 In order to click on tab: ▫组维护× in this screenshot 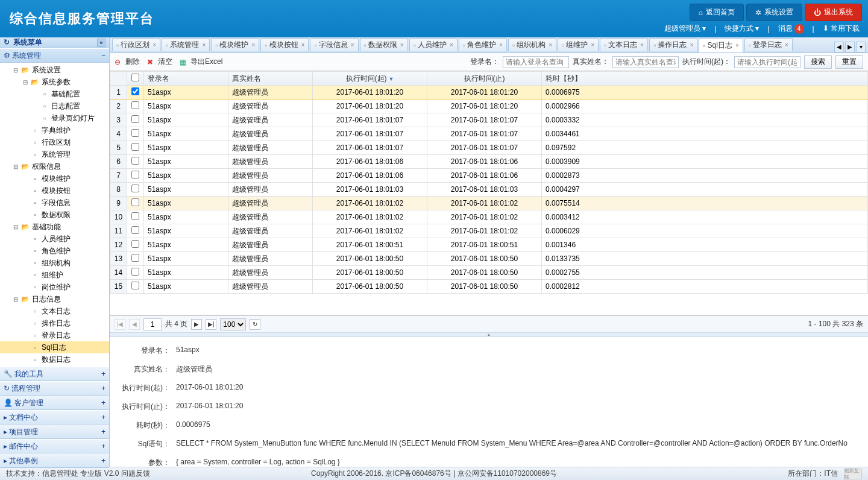, I will do `click(578, 45)`.